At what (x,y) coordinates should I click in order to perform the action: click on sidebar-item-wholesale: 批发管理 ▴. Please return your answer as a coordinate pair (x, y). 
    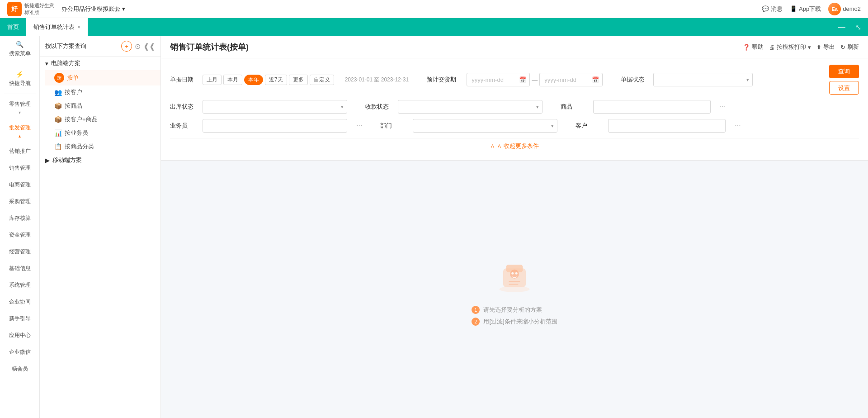
    Looking at the image, I should click on (20, 131).